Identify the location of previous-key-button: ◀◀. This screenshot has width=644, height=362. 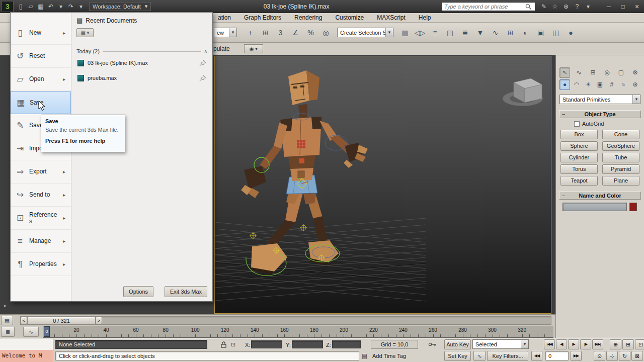
(537, 356).